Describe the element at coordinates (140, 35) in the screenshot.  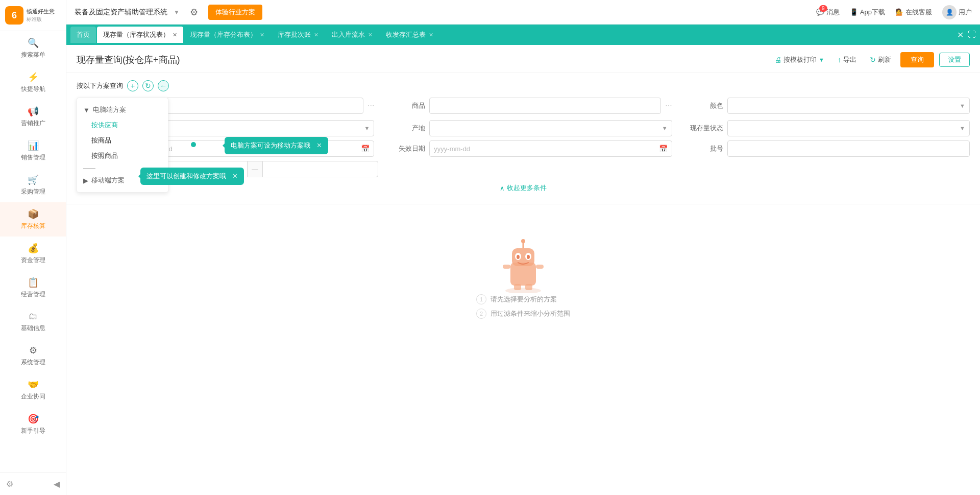
I see `tab-inventory-status: 现存量（库存状况表） ✕` at that location.